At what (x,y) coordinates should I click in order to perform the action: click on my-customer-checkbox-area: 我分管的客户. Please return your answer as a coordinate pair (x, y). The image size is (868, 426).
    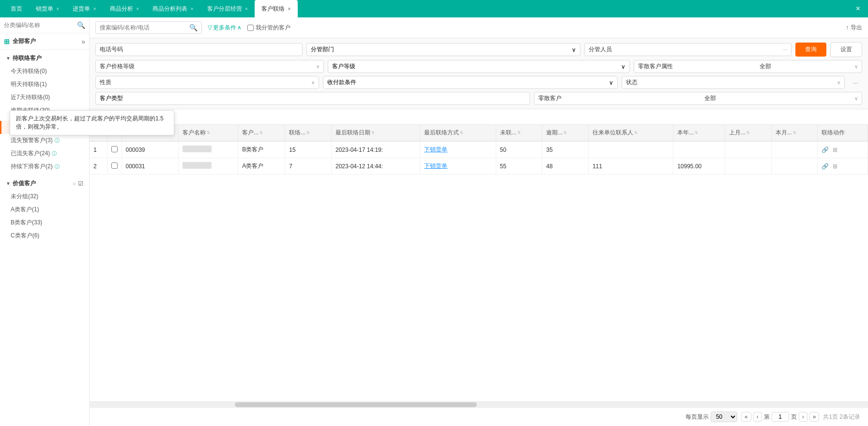
    Looking at the image, I should click on (269, 28).